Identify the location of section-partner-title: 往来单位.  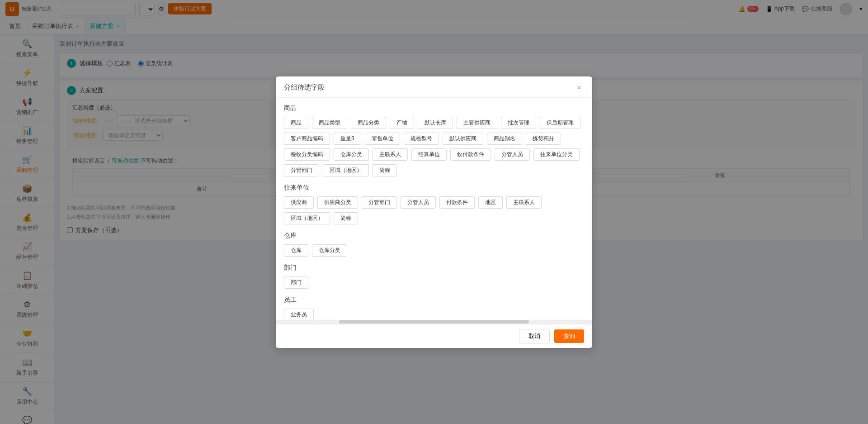
(434, 188).